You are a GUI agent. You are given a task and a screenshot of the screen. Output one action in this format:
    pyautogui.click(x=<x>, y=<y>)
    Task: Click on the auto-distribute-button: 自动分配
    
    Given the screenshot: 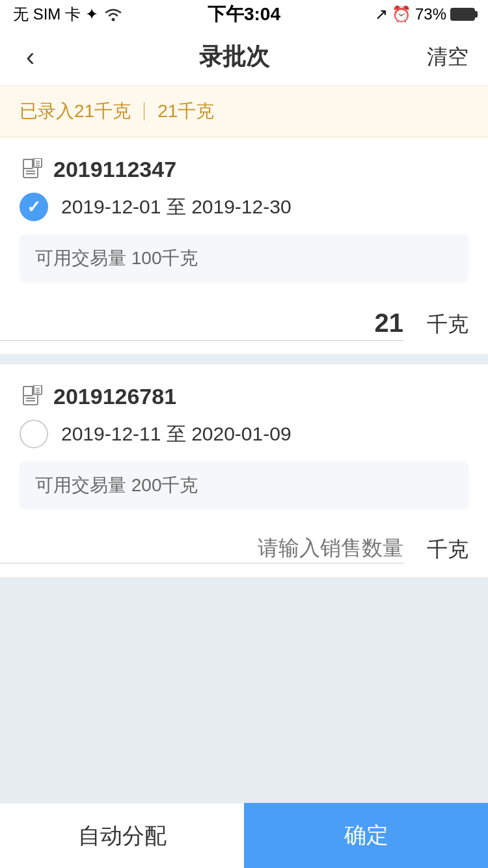 What is the action you would take?
    pyautogui.click(x=122, y=835)
    